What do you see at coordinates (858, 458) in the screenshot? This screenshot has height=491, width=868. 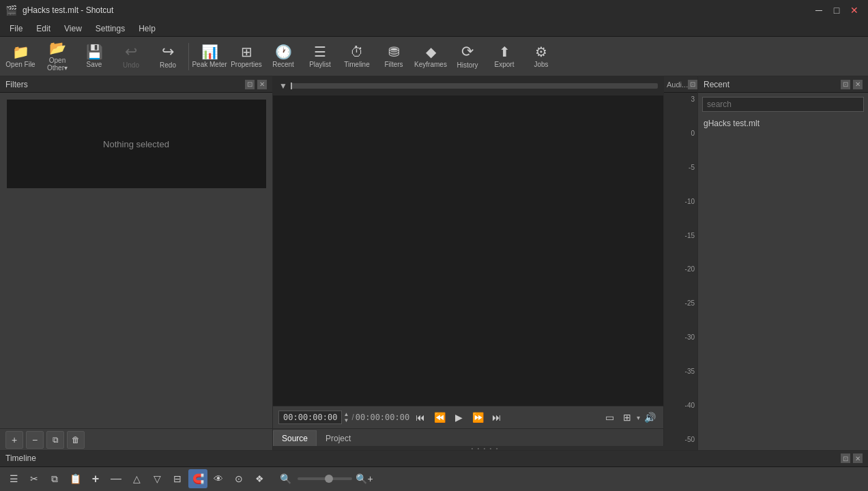 I see `timeline-close-button: ✕` at bounding box center [858, 458].